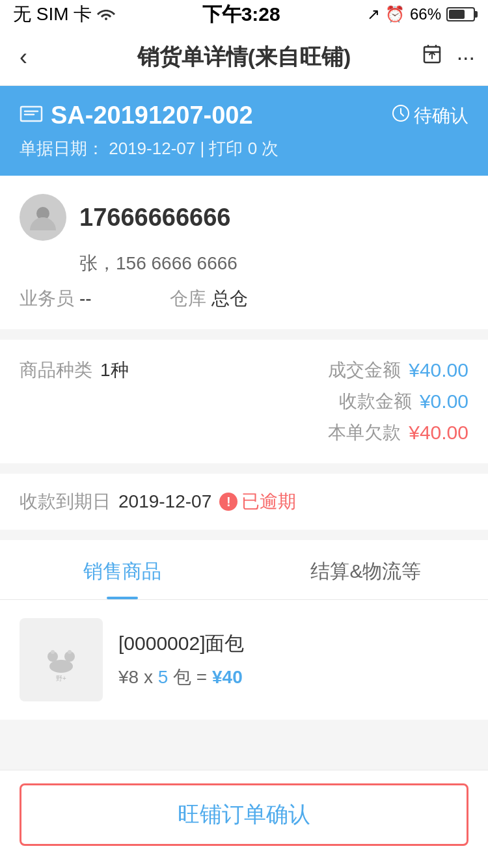 The image size is (488, 868). Describe the element at coordinates (421, 14) in the screenshot. I see `status-right: ↗ ⏰ 66%` at that location.